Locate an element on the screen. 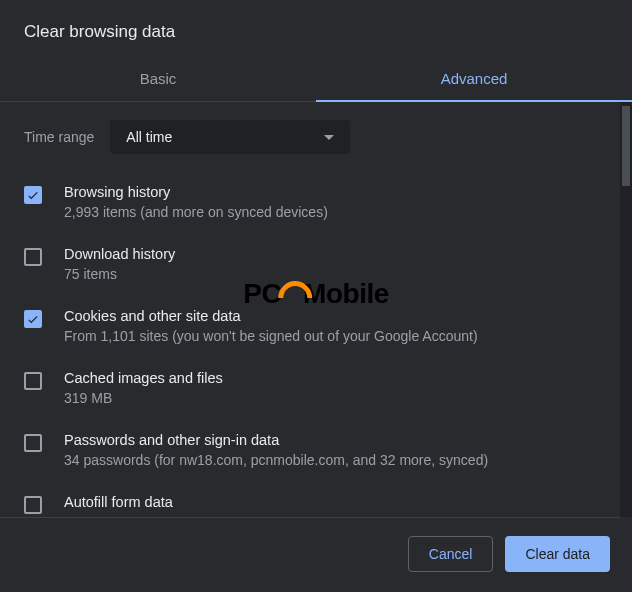 This screenshot has width=632, height=592. option-subtitle: From 1,101 sites (you won't be signed ou… is located at coordinates (271, 336).